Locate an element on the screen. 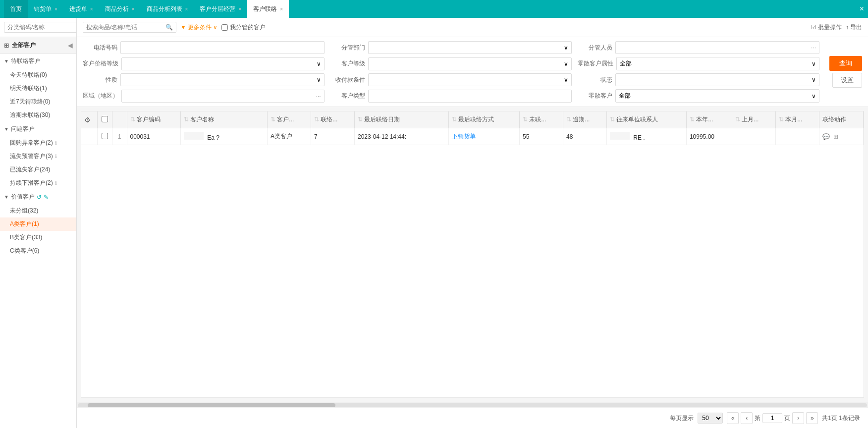 The width and height of the screenshot is (868, 428). dots-icon: ··· is located at coordinates (814, 48).